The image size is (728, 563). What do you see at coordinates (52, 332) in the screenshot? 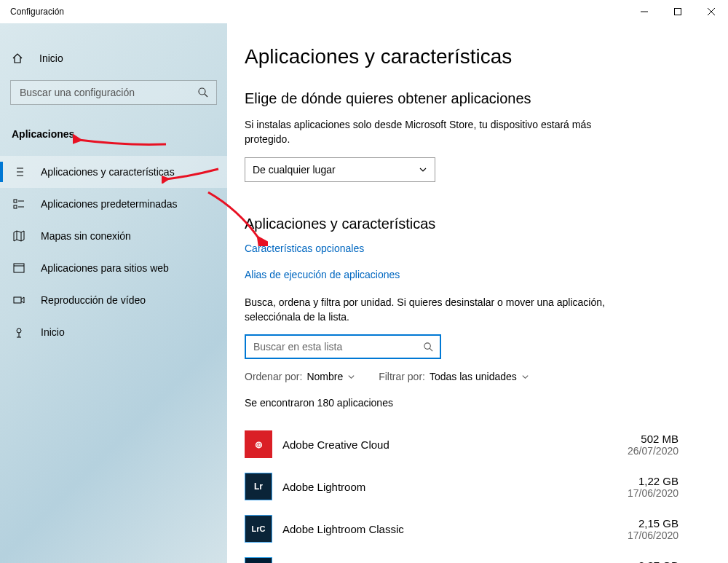
I see `nav-label: Inicio` at bounding box center [52, 332].